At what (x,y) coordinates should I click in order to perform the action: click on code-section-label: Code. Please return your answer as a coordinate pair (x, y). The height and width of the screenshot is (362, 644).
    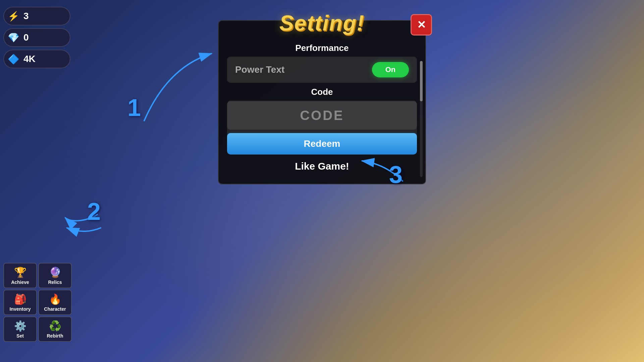
    Looking at the image, I should click on (322, 92).